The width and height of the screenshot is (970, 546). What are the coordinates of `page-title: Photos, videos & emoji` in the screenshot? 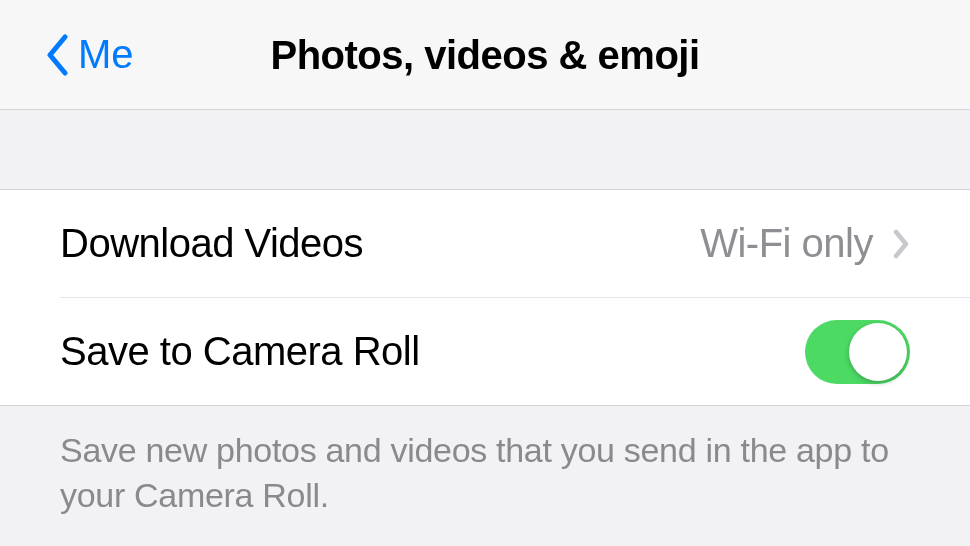 It's located at (484, 54).